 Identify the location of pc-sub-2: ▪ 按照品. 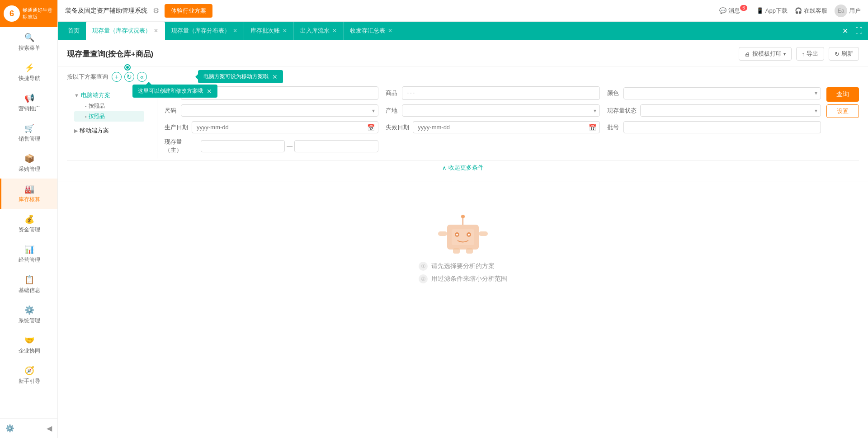
(109, 117).